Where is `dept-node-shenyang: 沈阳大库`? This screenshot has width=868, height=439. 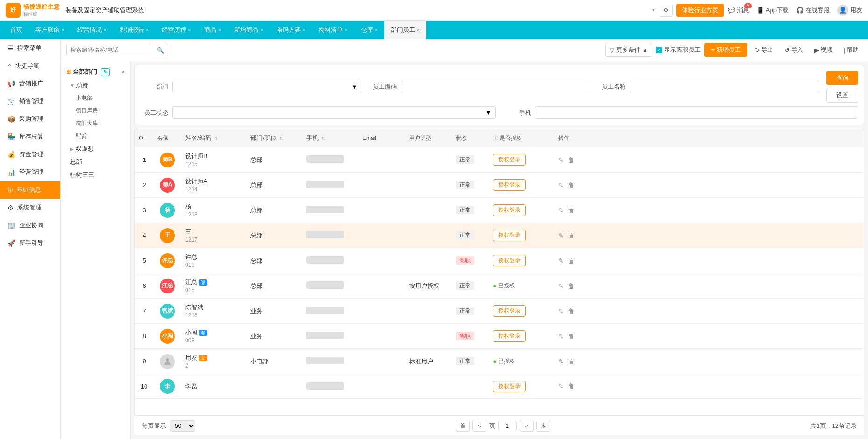 dept-node-shenyang: 沈阳大库 is located at coordinates (97, 123).